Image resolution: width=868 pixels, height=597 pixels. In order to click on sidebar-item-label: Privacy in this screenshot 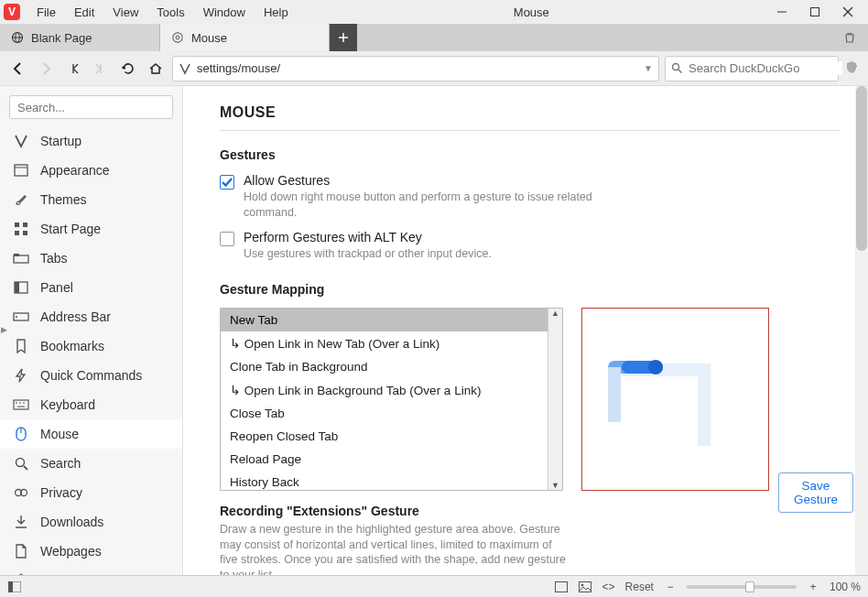, I will do `click(61, 493)`.